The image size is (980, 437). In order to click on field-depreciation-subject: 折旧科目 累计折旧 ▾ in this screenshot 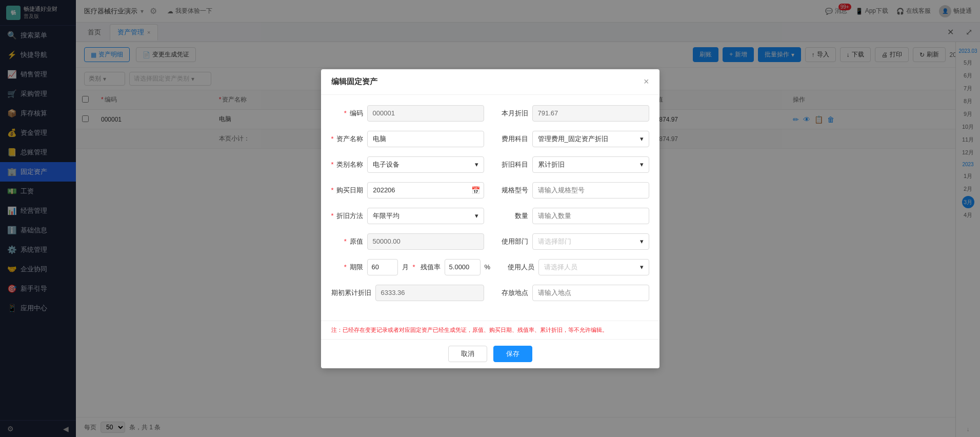, I will do `click(573, 165)`.